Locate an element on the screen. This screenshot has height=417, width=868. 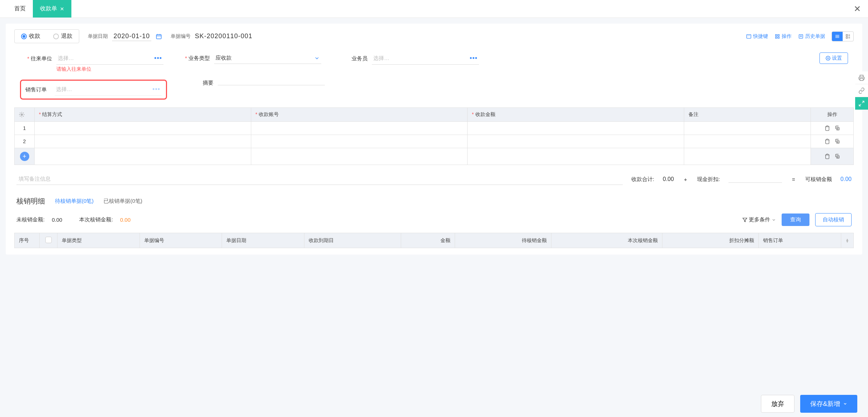
col-amount: *收款金额 is located at coordinates (576, 115).